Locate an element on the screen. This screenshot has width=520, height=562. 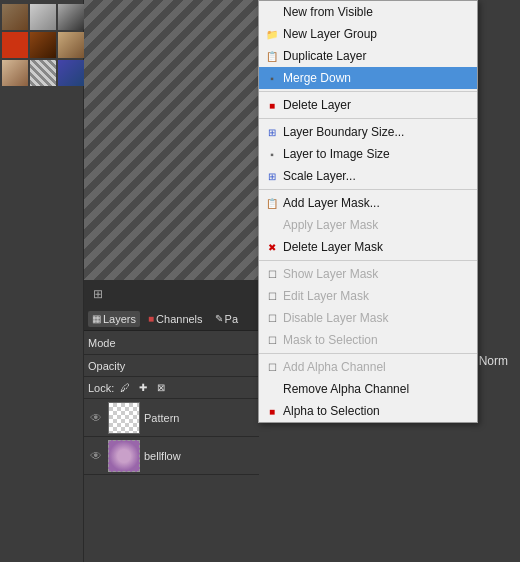
delete-layer-mask-icon: ✖ is located at coordinates (272, 247).